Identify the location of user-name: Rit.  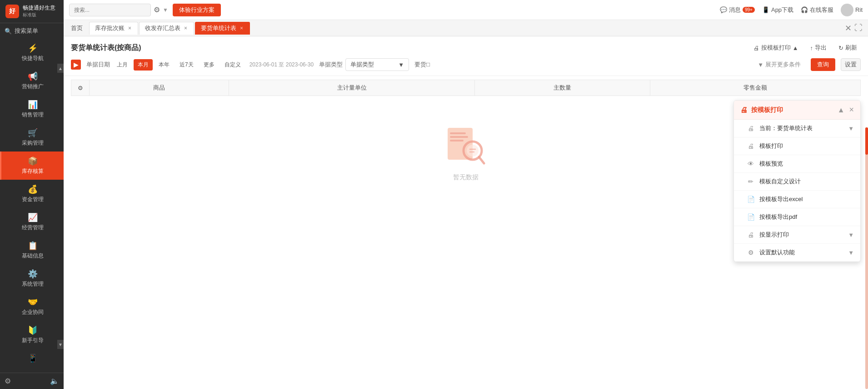
(859, 10).